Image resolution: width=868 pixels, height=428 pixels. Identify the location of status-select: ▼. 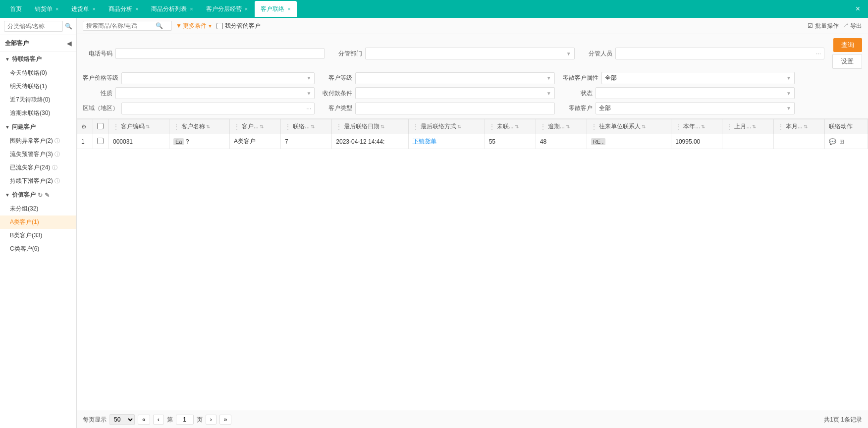
(695, 93).